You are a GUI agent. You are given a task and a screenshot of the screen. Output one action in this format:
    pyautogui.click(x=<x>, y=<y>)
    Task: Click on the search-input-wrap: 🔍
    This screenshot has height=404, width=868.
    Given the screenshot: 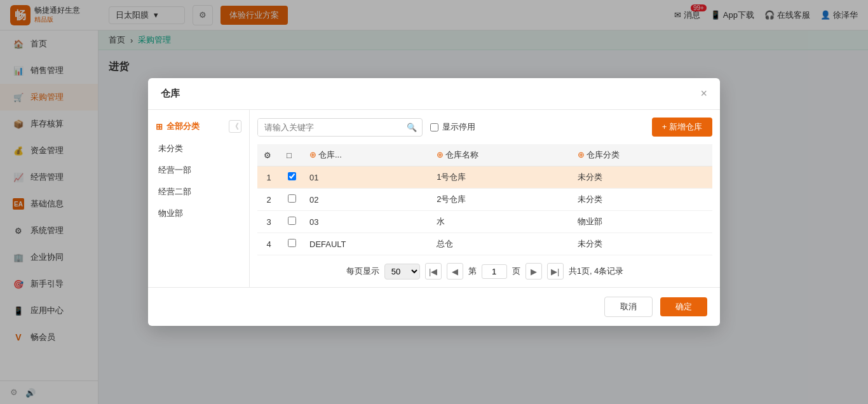 What is the action you would take?
    pyautogui.click(x=340, y=127)
    